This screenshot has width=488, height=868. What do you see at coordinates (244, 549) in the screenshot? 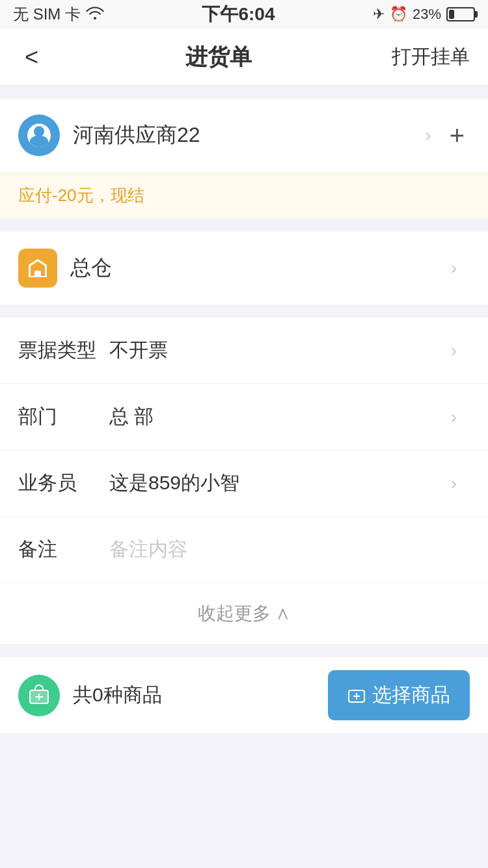
I see `remark-row: 备注 备注内容` at bounding box center [244, 549].